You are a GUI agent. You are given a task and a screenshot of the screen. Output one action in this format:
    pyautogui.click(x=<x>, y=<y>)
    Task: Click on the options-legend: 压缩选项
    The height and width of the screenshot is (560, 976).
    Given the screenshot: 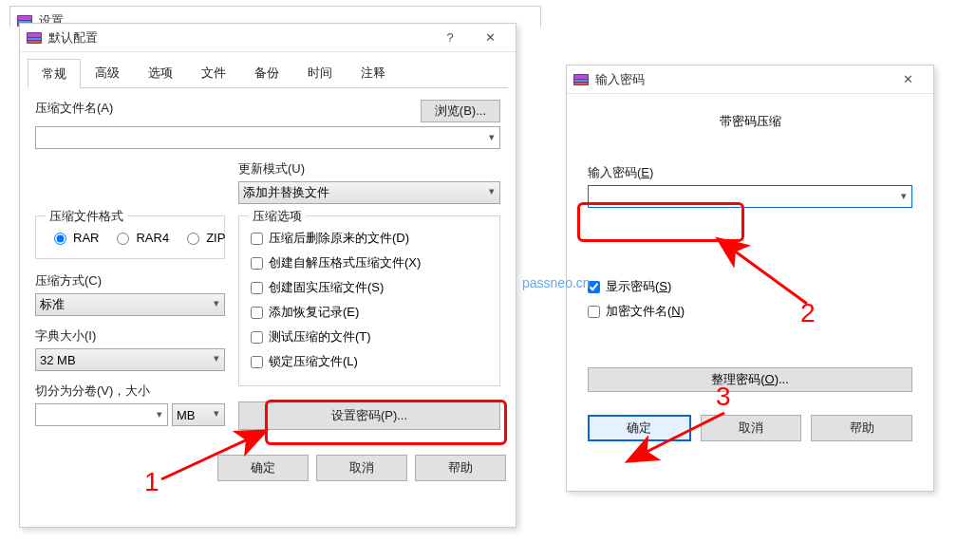 What is the action you would take?
    pyautogui.click(x=277, y=216)
    